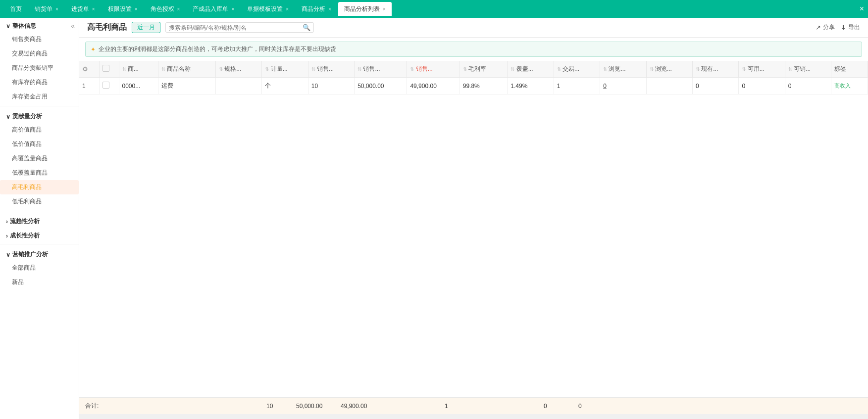  Describe the element at coordinates (862, 9) in the screenshot. I see `close-all-tabs-button: ×` at that location.